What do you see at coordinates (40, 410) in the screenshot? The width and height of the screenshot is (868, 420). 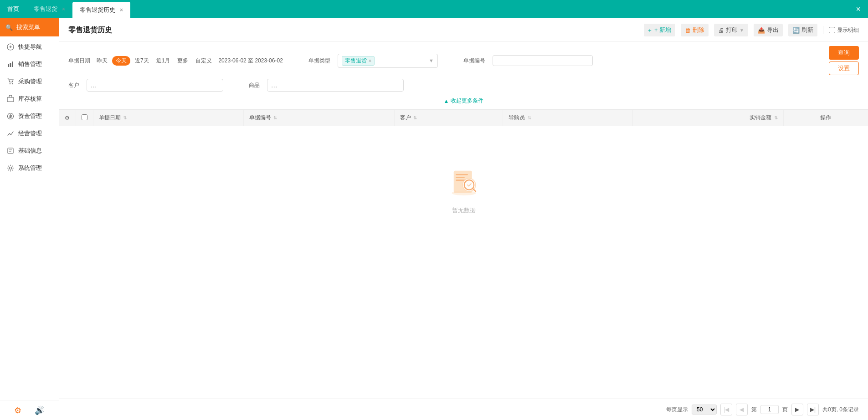 I see `sound-icon: 🔊` at bounding box center [40, 410].